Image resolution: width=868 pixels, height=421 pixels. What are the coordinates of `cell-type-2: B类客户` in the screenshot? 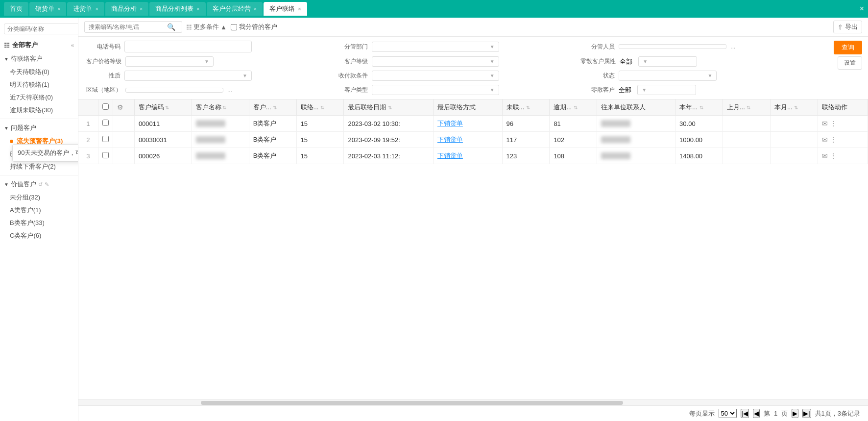 It's located at (272, 156).